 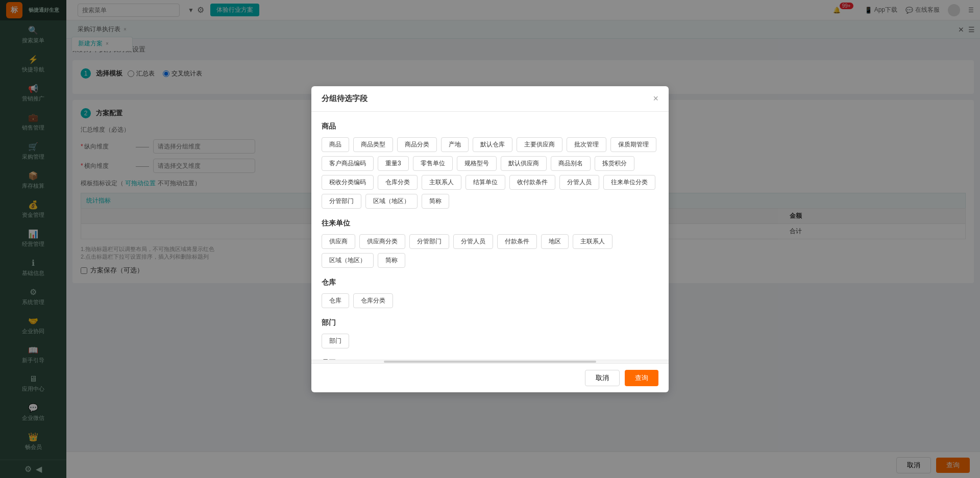 I want to click on field-tag-0-9: 重量3, so click(x=393, y=163).